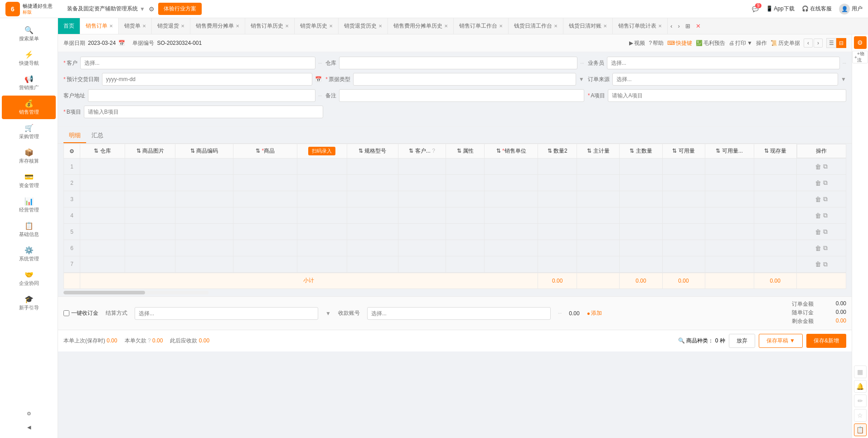 The width and height of the screenshot is (868, 438). I want to click on sidebar-item-finance: 💳 资金管理, so click(29, 181).